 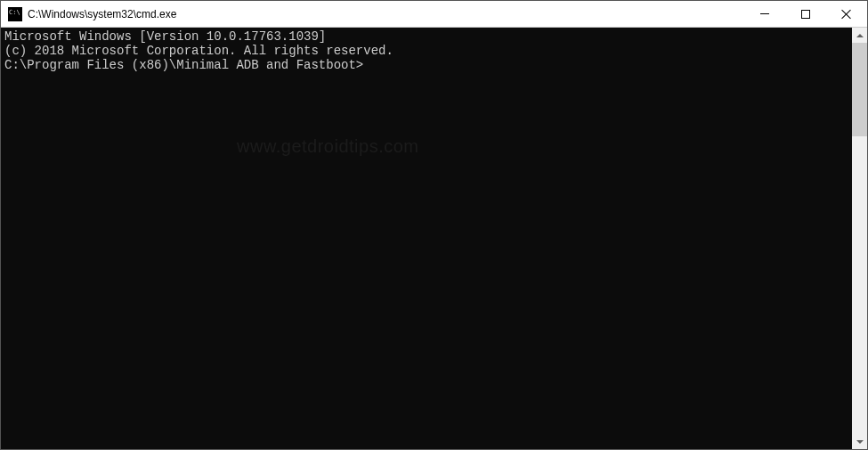 I want to click on console-prompt: C:\Program Files (x86)\Minimal ADB and F…, so click(x=426, y=65).